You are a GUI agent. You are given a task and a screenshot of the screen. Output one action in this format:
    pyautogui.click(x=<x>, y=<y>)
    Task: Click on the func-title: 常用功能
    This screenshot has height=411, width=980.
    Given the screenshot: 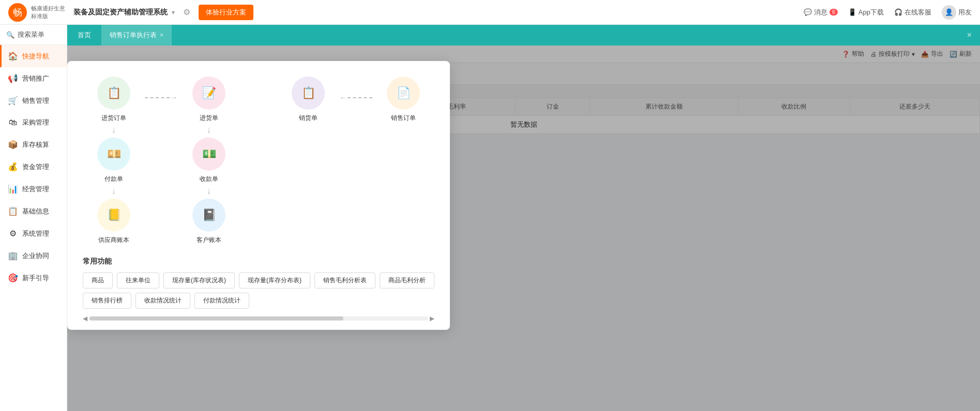 What is the action you would take?
    pyautogui.click(x=259, y=262)
    